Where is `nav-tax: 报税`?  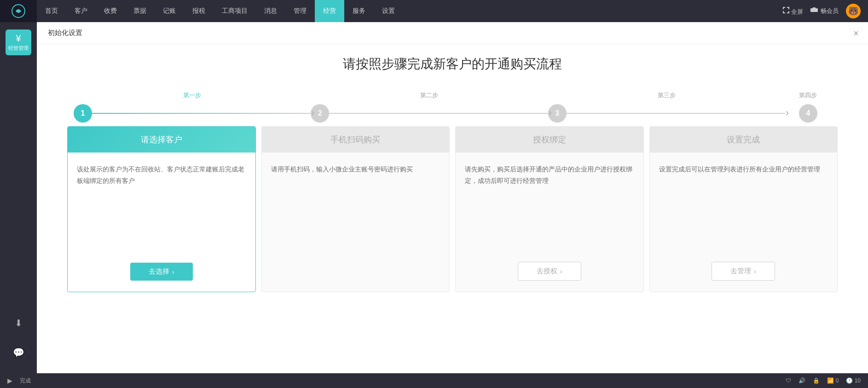
nav-tax: 报税 is located at coordinates (199, 11).